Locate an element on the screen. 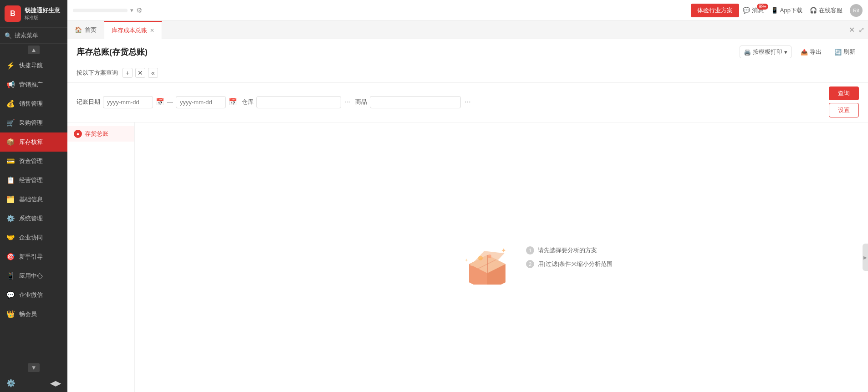  gear-icon: ⚙ is located at coordinates (139, 10).